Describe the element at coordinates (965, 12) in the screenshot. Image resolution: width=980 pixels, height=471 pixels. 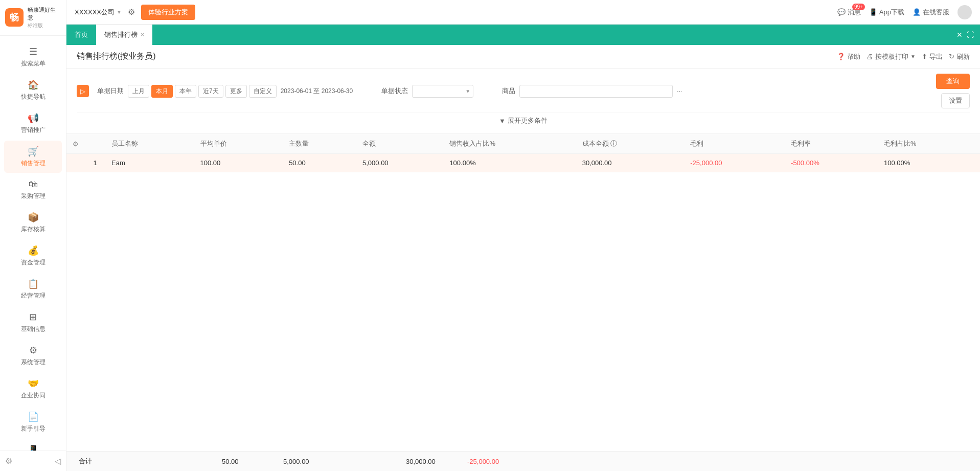
I see `avatar` at that location.